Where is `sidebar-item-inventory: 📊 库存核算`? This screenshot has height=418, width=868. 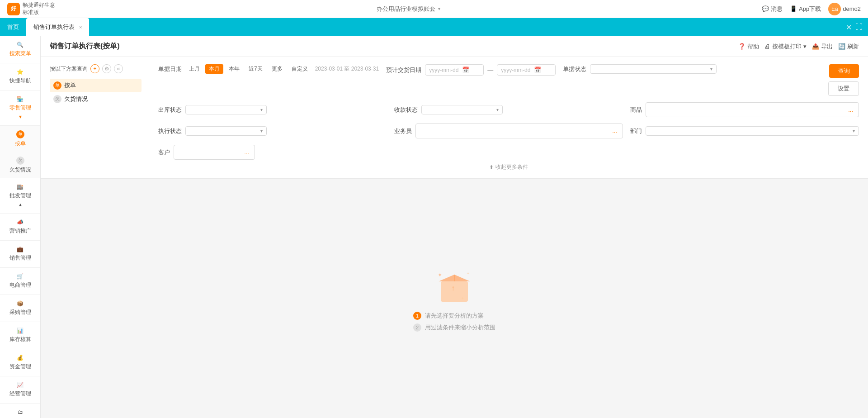 sidebar-item-inventory: 📊 库存核算 is located at coordinates (20, 336).